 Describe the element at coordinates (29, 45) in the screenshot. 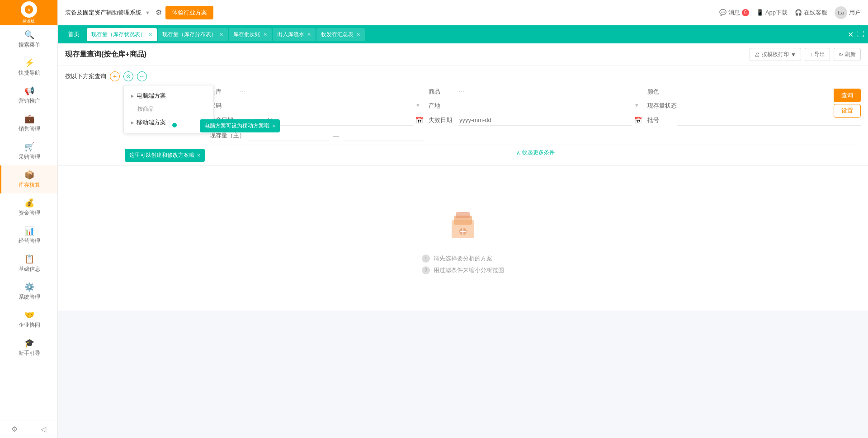

I see `sidebar-item-label: 搜索菜单` at that location.